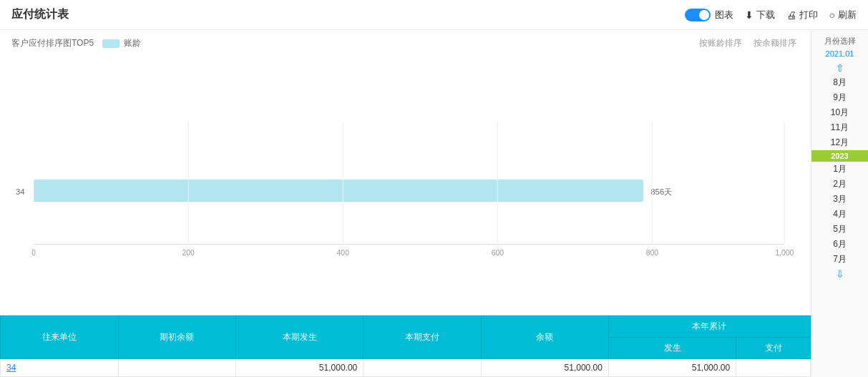 The width and height of the screenshot is (868, 377). I want to click on cell-ytd-occurrence: 51,000.00, so click(672, 368).